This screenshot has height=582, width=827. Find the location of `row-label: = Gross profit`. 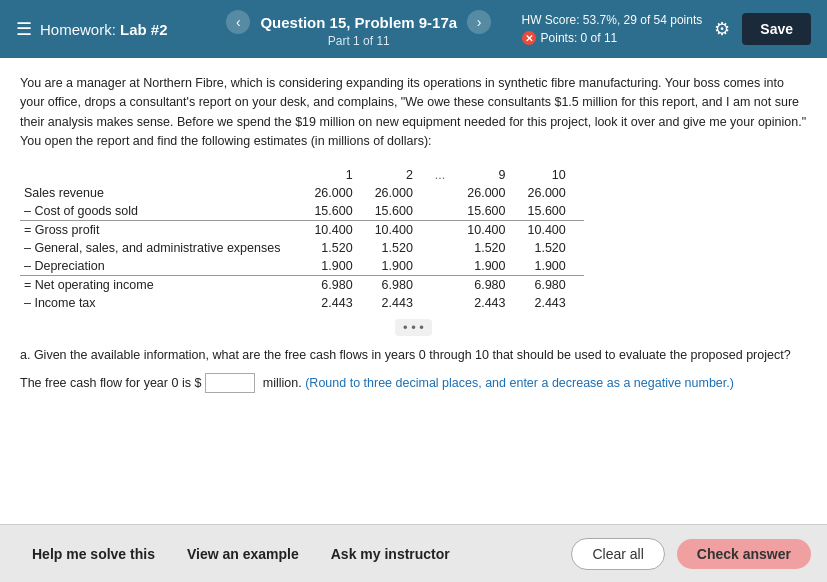

row-label: = Gross profit is located at coordinates (165, 230).